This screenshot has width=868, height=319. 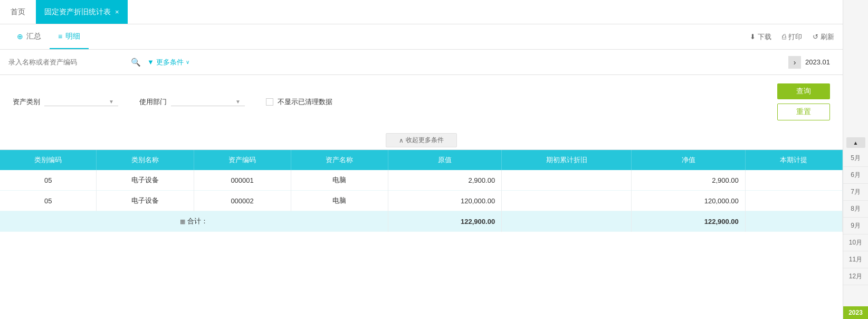 What do you see at coordinates (82, 12) in the screenshot?
I see `active-tab: 固定资产折旧统计表 ×` at bounding box center [82, 12].